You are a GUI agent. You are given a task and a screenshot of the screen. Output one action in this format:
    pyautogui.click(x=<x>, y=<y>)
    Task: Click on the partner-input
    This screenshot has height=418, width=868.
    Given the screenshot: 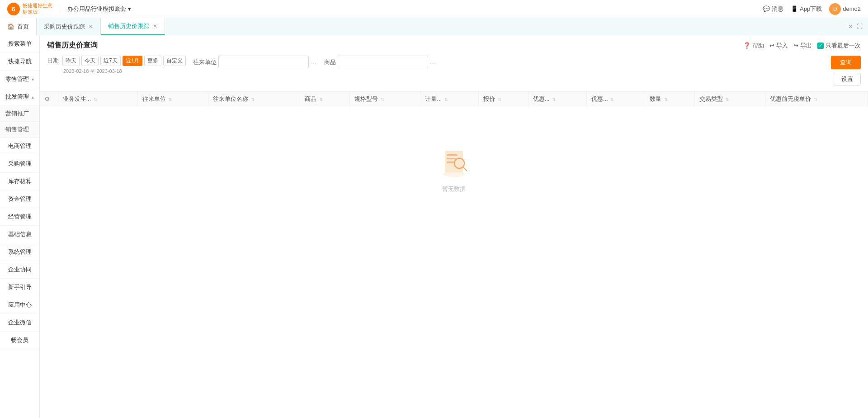 What is the action you would take?
    pyautogui.click(x=264, y=62)
    